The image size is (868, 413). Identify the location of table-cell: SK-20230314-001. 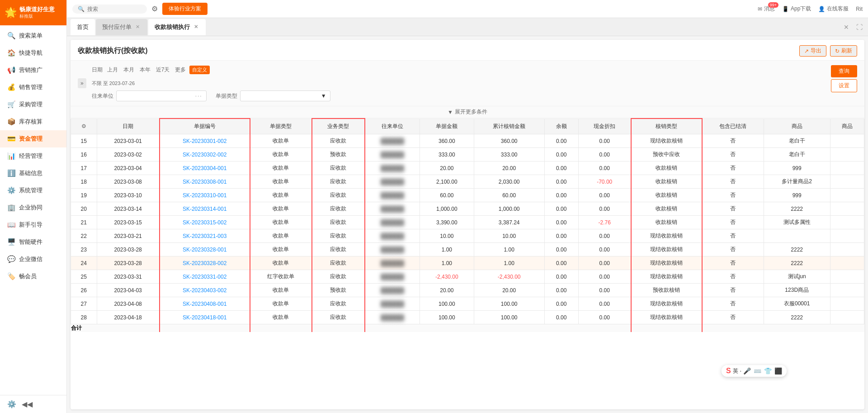
(205, 209).